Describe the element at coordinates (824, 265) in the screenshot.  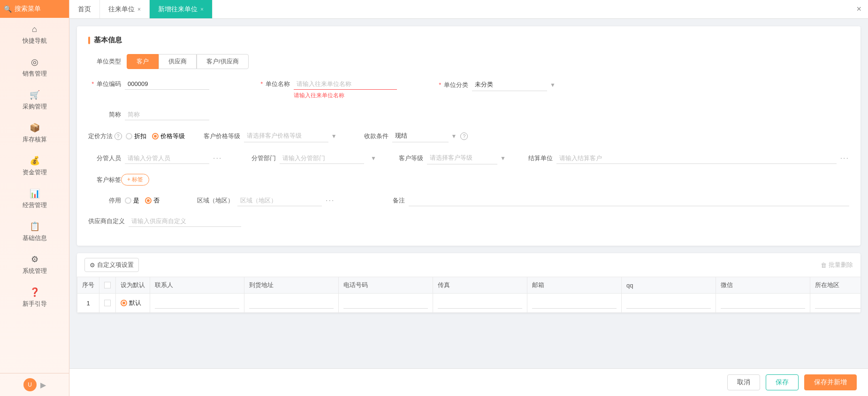
I see `delete-icon: 🗑` at that location.